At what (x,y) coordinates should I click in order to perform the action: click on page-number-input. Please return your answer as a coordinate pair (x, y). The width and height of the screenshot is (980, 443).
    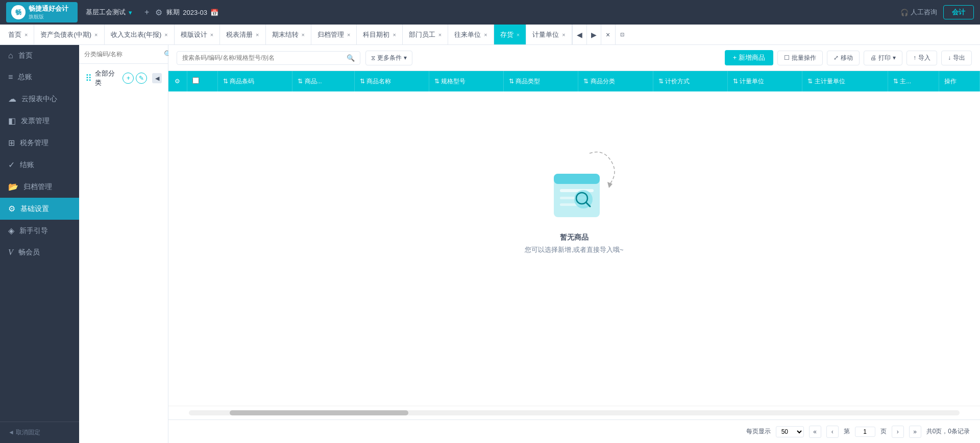
    Looking at the image, I should click on (865, 432).